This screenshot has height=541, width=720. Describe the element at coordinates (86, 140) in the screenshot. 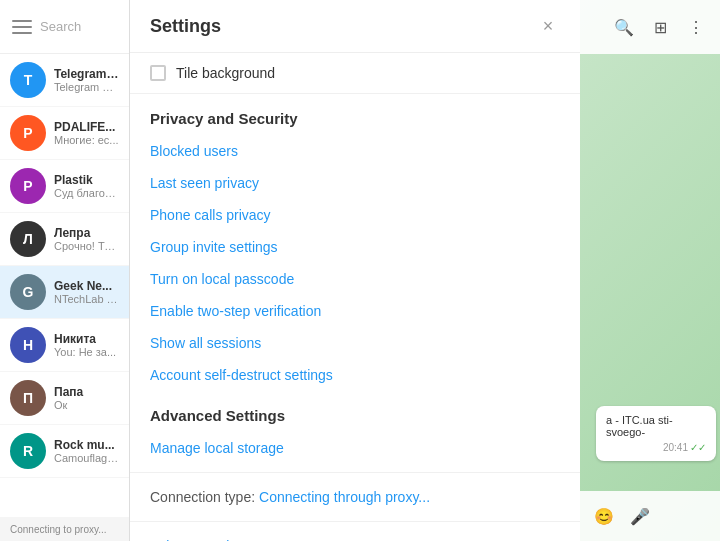

I see `chat-preview-pdalife: Многие: ес...` at that location.